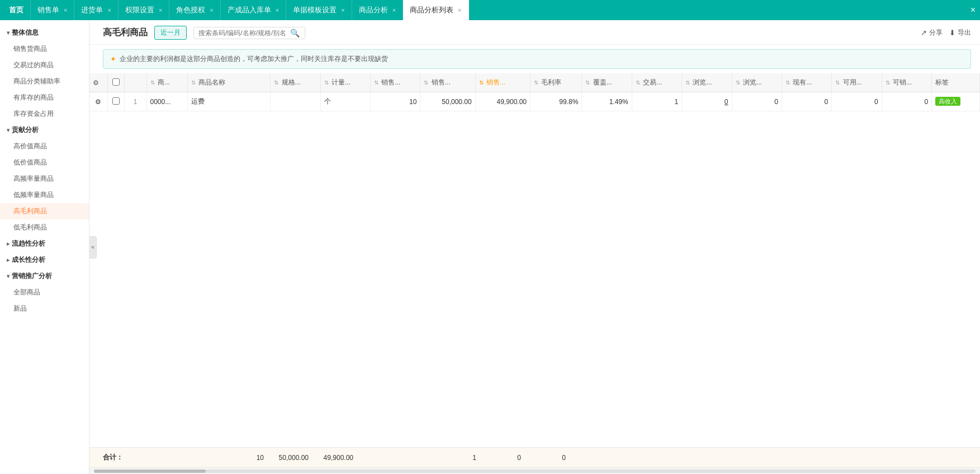 Image resolution: width=980 pixels, height=474 pixels. I want to click on template-label: 单据模板设置, so click(315, 10).